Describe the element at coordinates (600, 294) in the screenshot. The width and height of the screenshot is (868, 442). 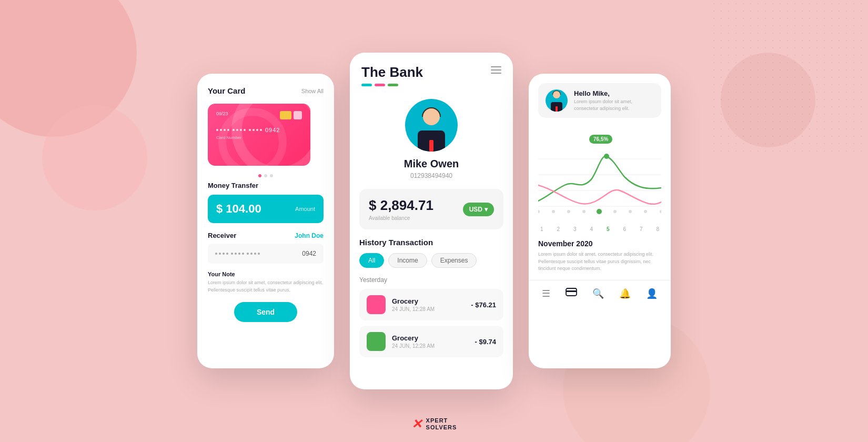
I see `bottom-nav: ☰ 🔍 🔔 👤` at that location.